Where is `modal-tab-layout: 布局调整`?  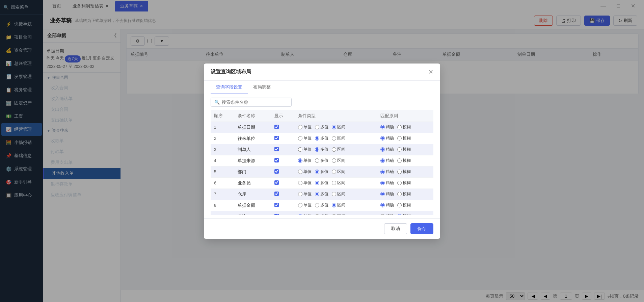
modal-tab-layout: 布局调整 is located at coordinates (262, 87).